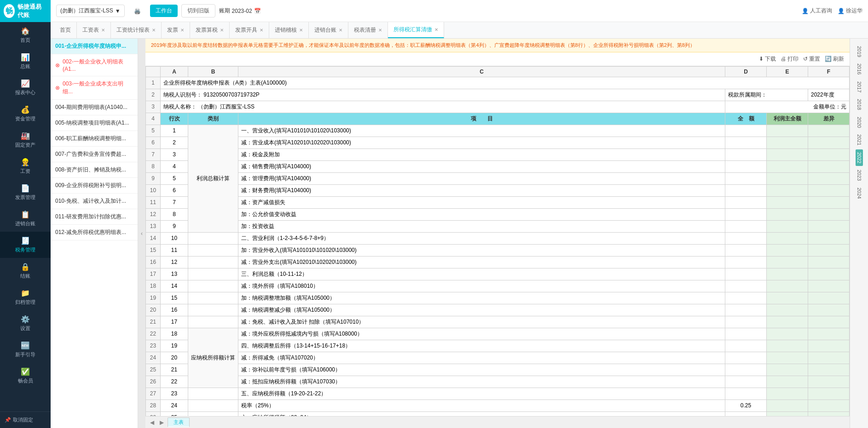 The width and height of the screenshot is (868, 428). What do you see at coordinates (94, 65) in the screenshot?
I see `left-menu-item-002: ⊗ 002-一般企业收入明细表(A1...` at bounding box center [94, 65].